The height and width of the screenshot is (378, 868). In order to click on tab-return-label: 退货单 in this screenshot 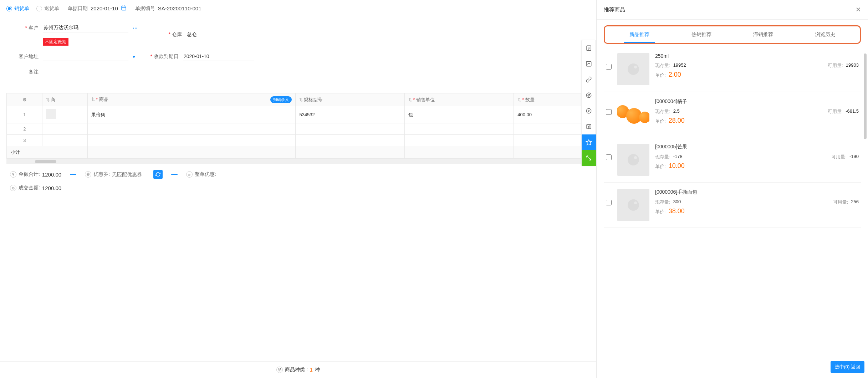, I will do `click(52, 9)`.